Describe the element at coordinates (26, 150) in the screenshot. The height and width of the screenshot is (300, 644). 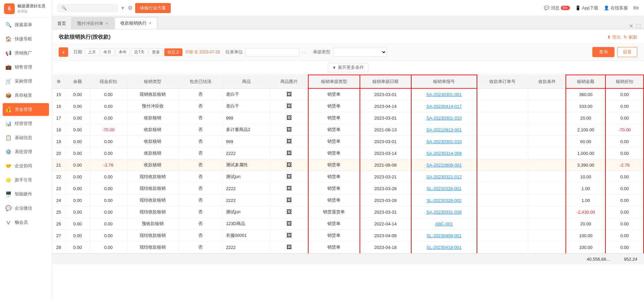
I see `sidebar: 6 畅捷通谱好生意 标维版 🔍 搜索菜单 🏠 快捷导航 📢 营销推广 💼 销售管…` at that location.